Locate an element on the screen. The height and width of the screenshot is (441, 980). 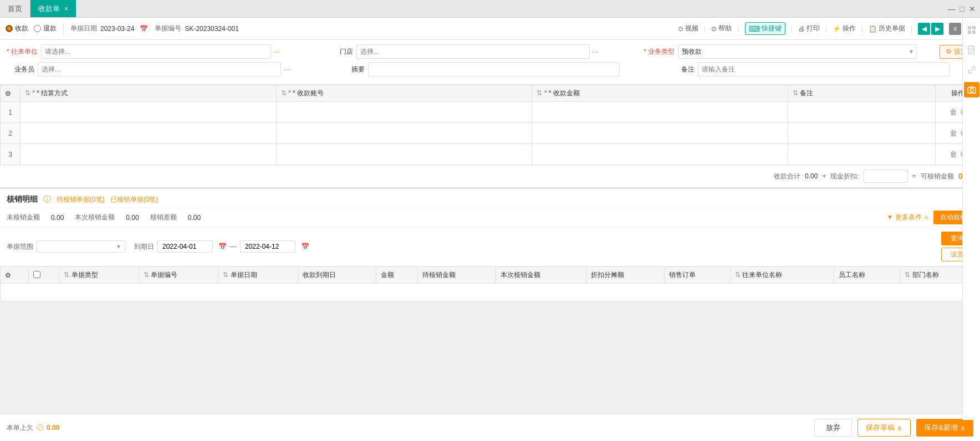
row-num-3: 3 is located at coordinates (11, 155).